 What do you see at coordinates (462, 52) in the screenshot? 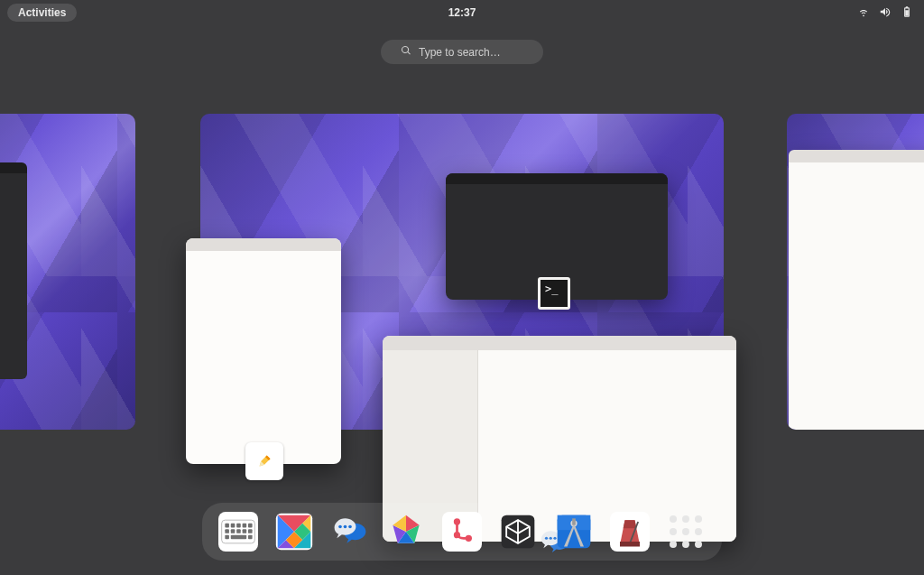
I see `search-bar: Type to search…` at bounding box center [462, 52].